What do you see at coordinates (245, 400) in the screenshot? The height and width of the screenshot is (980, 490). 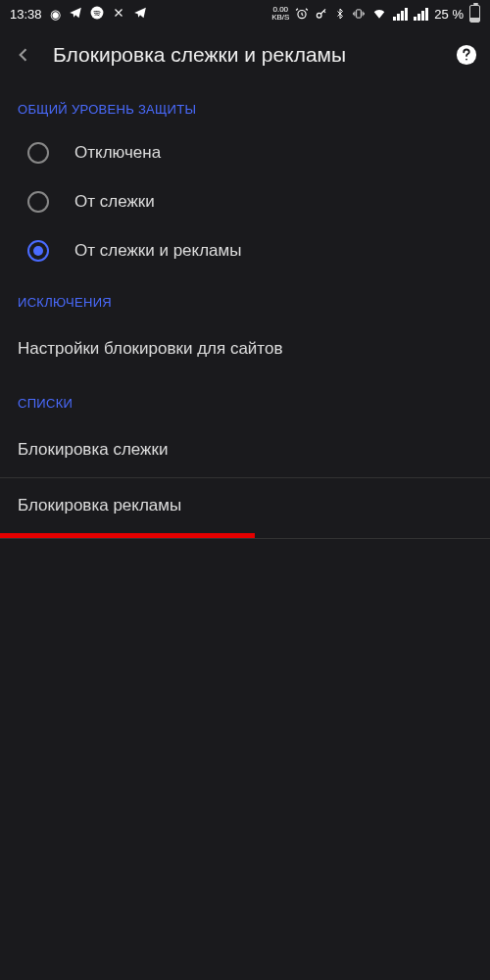 I see `section-lists: СПИСКИ` at bounding box center [245, 400].